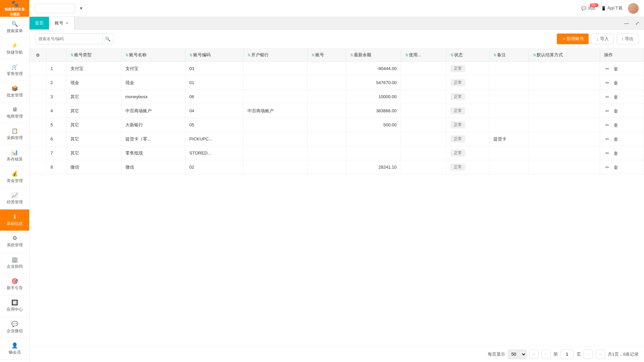  Describe the element at coordinates (214, 125) in the screenshot. I see `cell-code: 05` at that location.